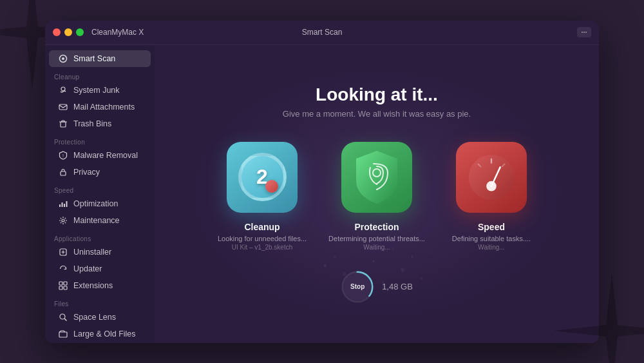 This screenshot has width=644, height=363. What do you see at coordinates (63, 317) in the screenshot?
I see `space-lens-icon` at bounding box center [63, 317].